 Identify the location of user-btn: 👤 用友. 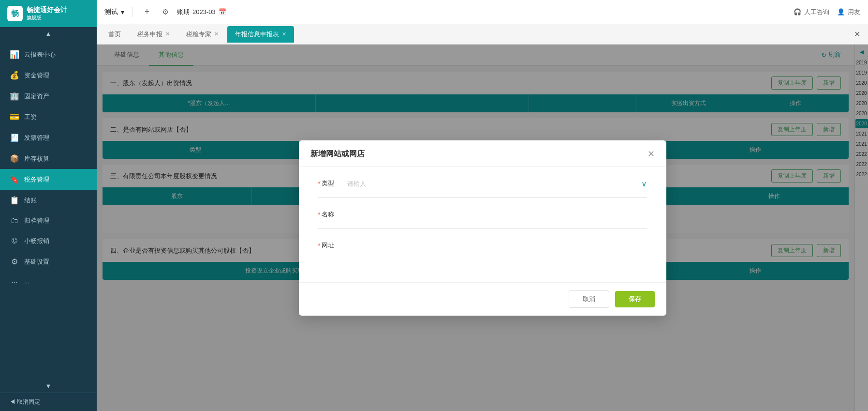
(849, 12).